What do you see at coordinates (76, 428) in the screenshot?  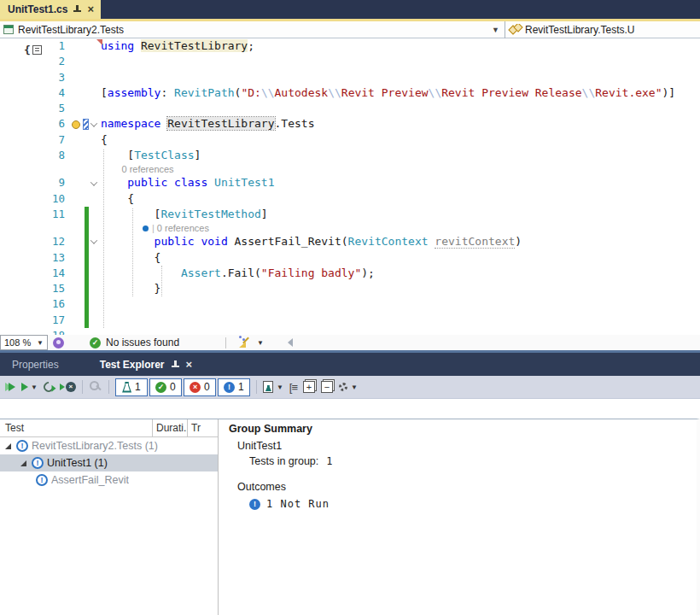 I see `column-test: Test` at bounding box center [76, 428].